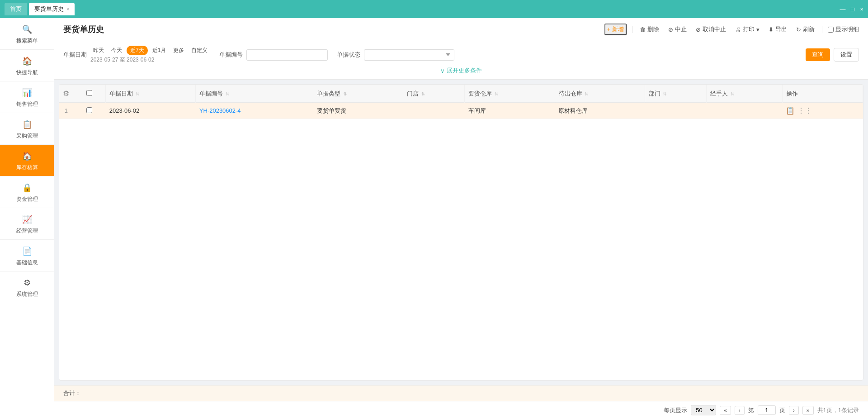 The image size is (868, 419). I want to click on sort-icon-doc-type: ⇅, so click(345, 94).